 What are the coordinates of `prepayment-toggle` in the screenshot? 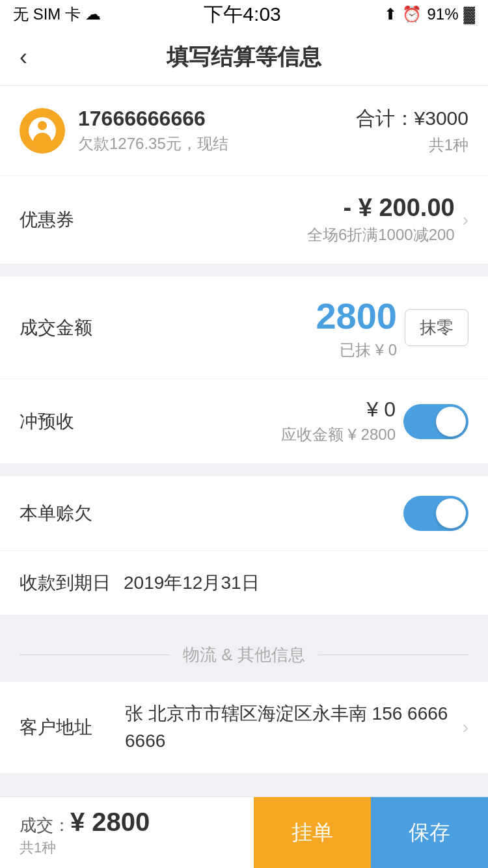 It's located at (436, 422).